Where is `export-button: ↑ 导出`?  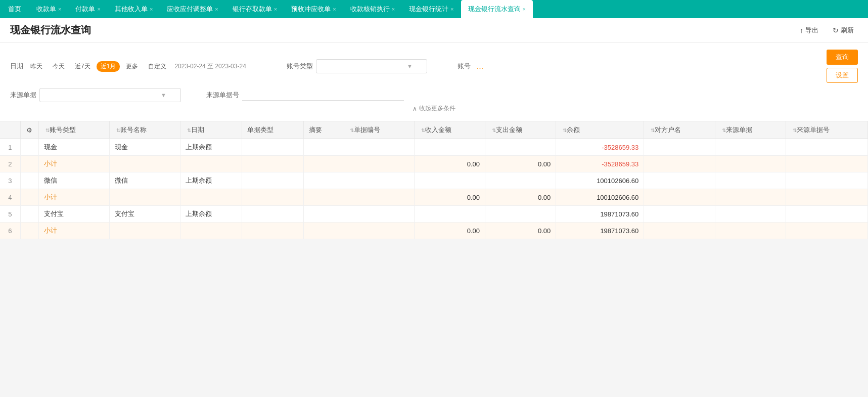
export-button: ↑ 导出 is located at coordinates (809, 30).